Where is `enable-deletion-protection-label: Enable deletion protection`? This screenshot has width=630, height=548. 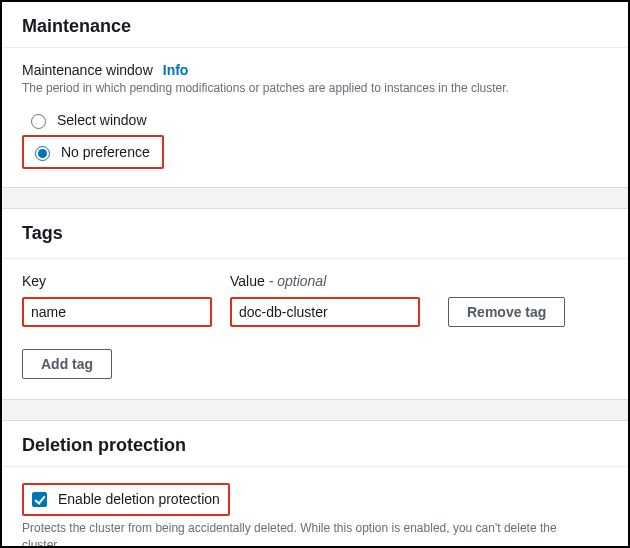
enable-deletion-protection-label: Enable deletion protection is located at coordinates (139, 499).